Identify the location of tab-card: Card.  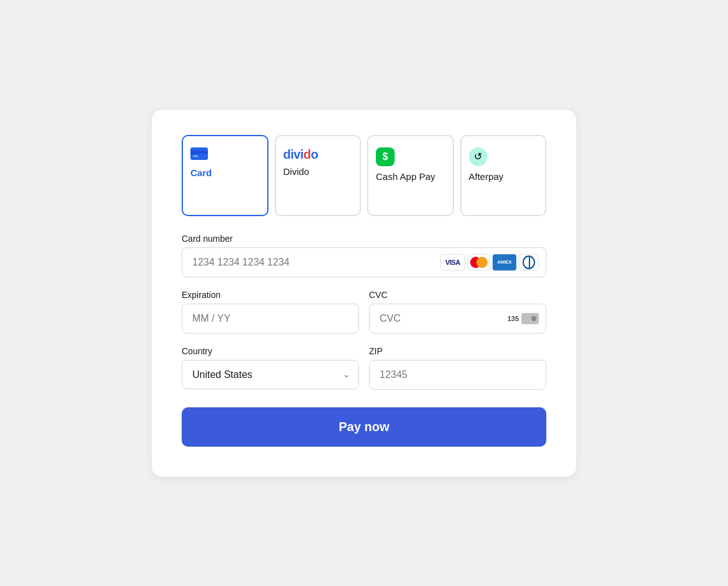
(225, 176).